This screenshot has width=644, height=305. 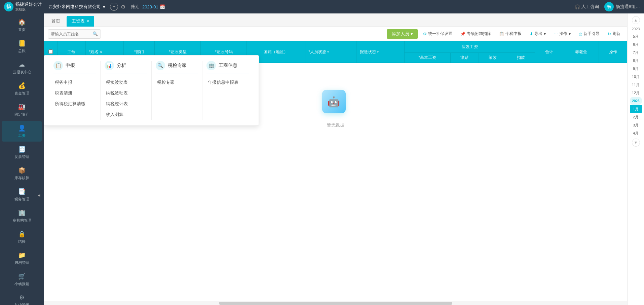 I want to click on special-deduction-label: 专项附加扣除, so click(x=479, y=34).